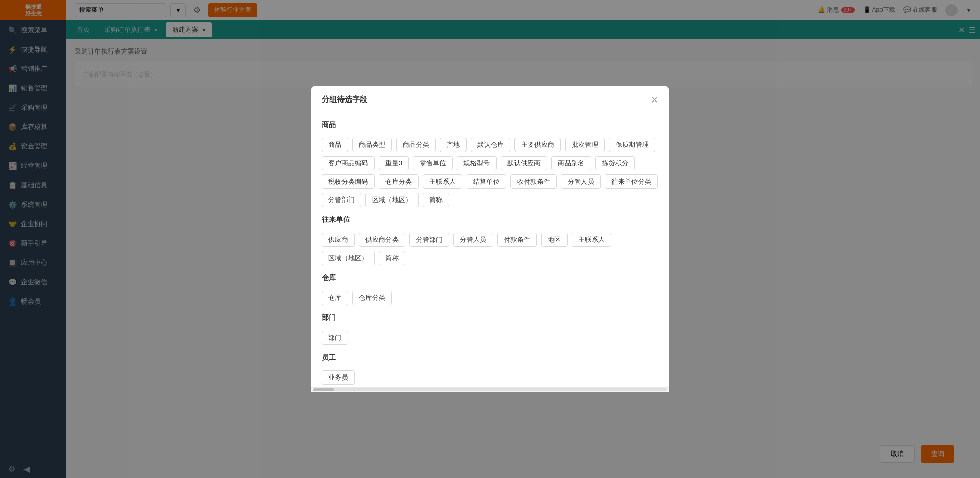  I want to click on section-title-0: 商品, so click(490, 127).